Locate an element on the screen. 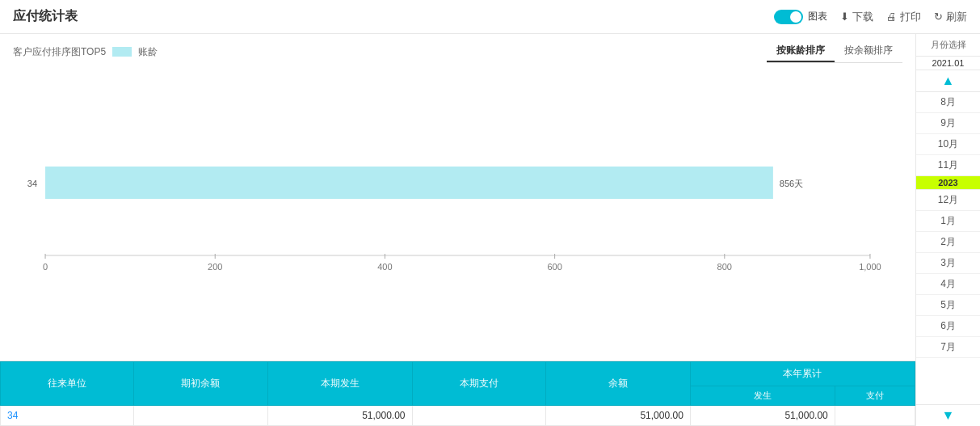 This screenshot has width=980, height=426. chart-legend: 客户应付排序图TOP5 账龄 is located at coordinates (86, 52).